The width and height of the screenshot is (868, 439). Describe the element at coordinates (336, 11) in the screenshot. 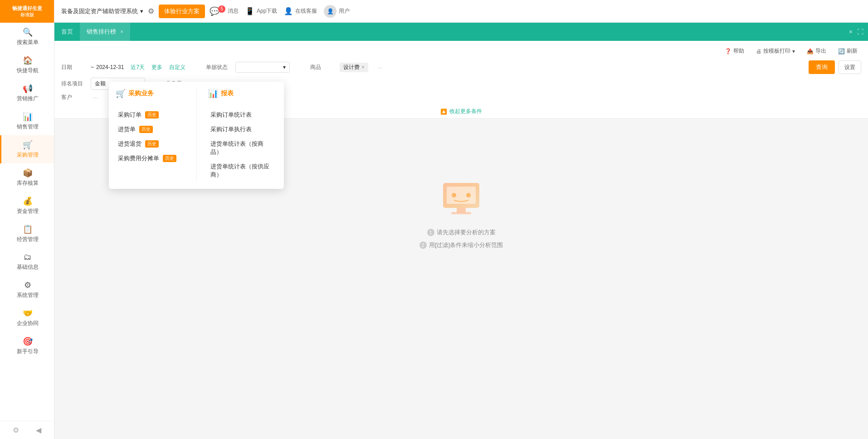

I see `user-btn: 👤 用户` at that location.